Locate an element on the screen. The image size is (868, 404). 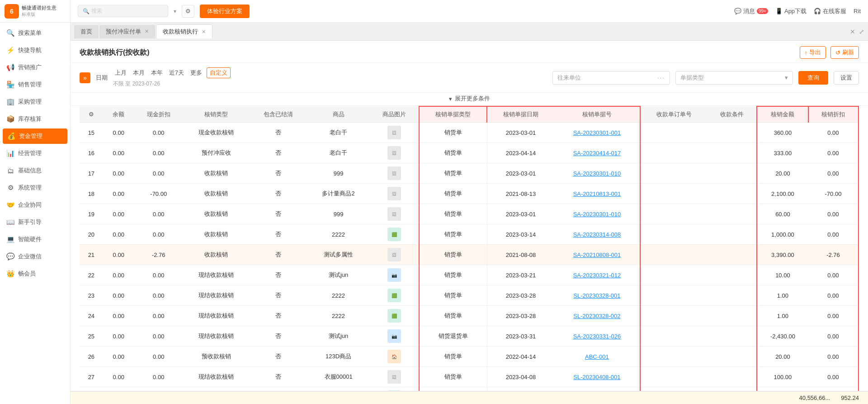
cell-write-off-type: 预收款核销 is located at coordinates (216, 356).